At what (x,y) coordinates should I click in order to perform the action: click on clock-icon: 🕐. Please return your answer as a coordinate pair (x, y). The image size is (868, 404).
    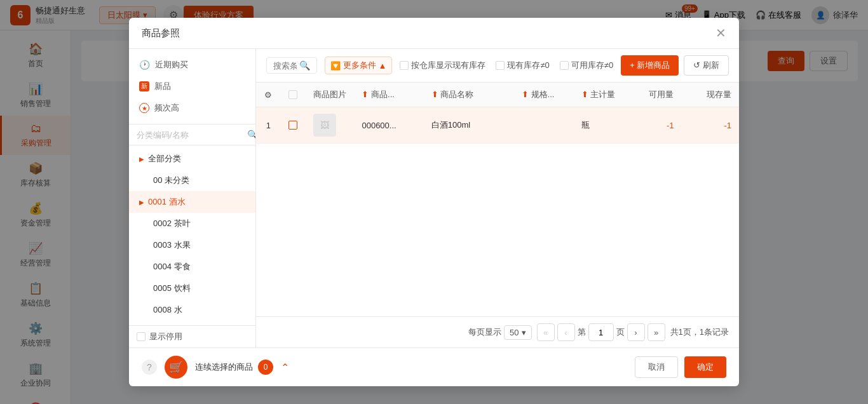
    Looking at the image, I should click on (145, 65).